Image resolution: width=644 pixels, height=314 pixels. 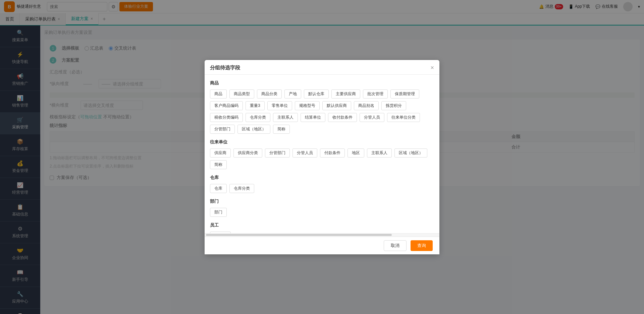 What do you see at coordinates (322, 245) in the screenshot?
I see `modal-footer: 取消 查询` at bounding box center [322, 245].